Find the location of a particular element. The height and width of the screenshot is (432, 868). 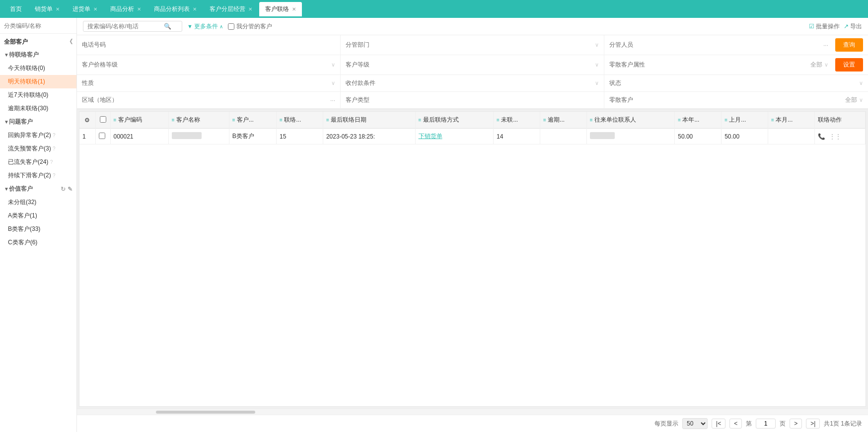

filter-retail-attr-select: 全部 ∨ is located at coordinates (738, 65).